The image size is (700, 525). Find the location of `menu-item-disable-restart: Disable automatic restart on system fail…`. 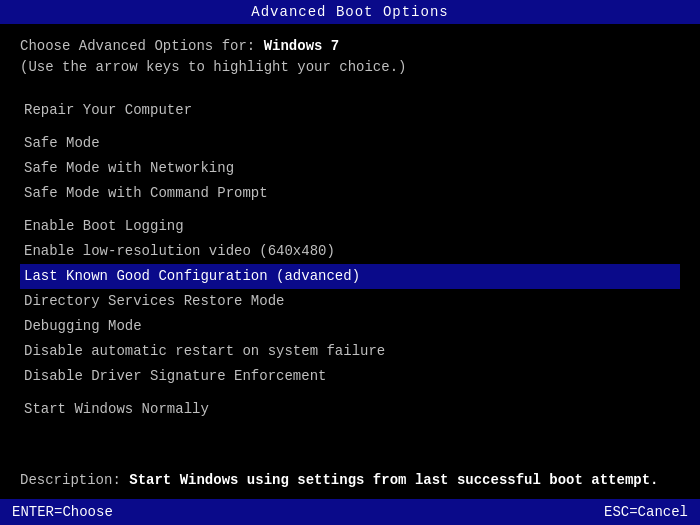

menu-item-disable-restart: Disable automatic restart on system fail… is located at coordinates (350, 352).